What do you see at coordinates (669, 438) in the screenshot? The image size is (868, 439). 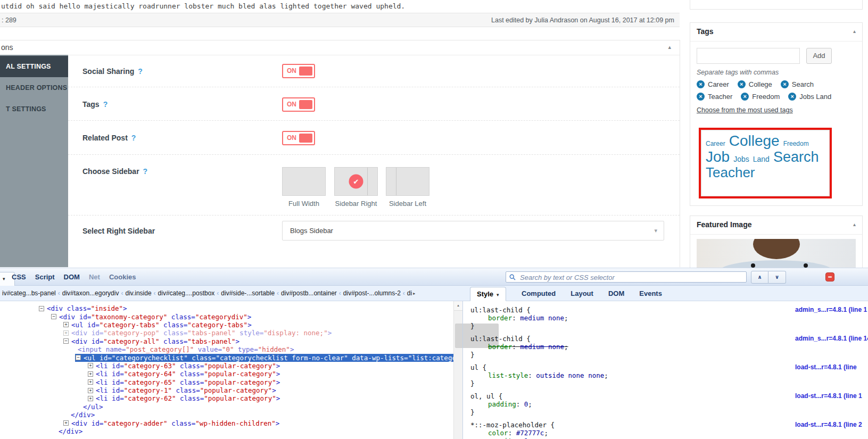 I see `css-declaration: opacity: 1;` at bounding box center [669, 438].